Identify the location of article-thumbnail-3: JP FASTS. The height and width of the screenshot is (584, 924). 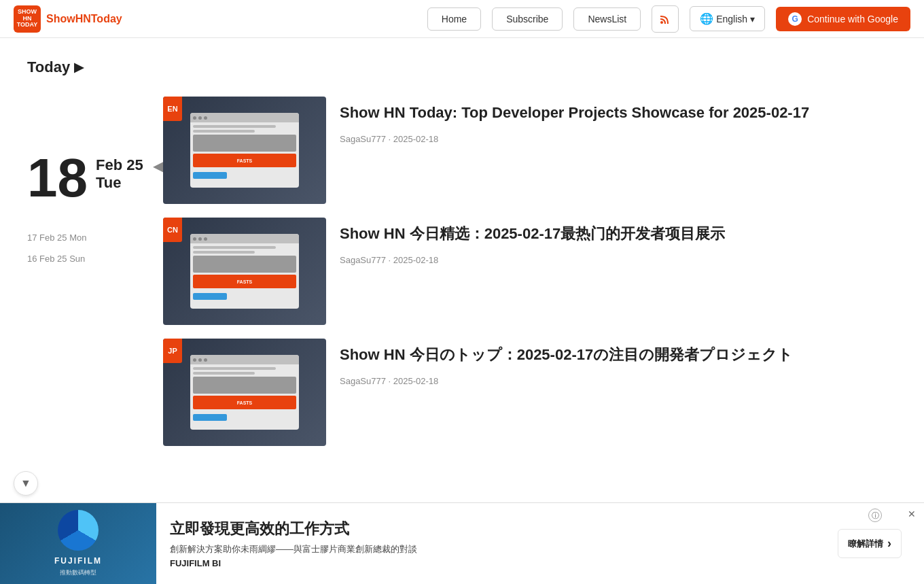
(245, 392).